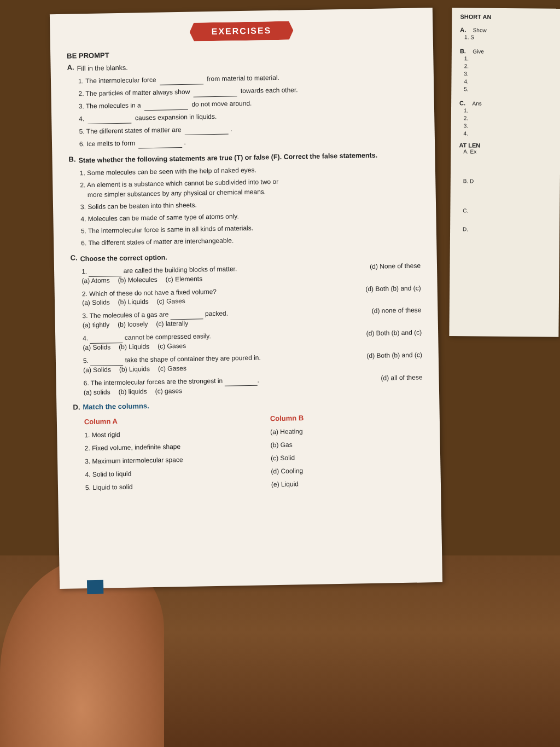 The height and width of the screenshot is (747, 560). What do you see at coordinates (506, 74) in the screenshot?
I see `right-b-3: 3.` at bounding box center [506, 74].